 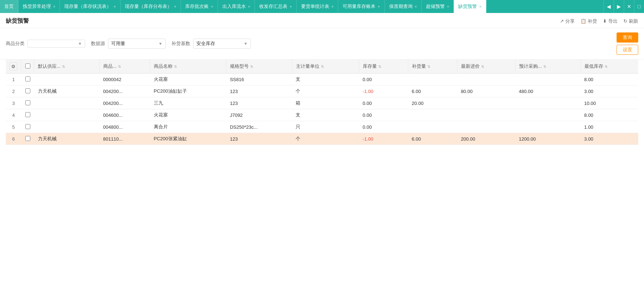 I want to click on row-unit-4: 支, so click(x=326, y=115).